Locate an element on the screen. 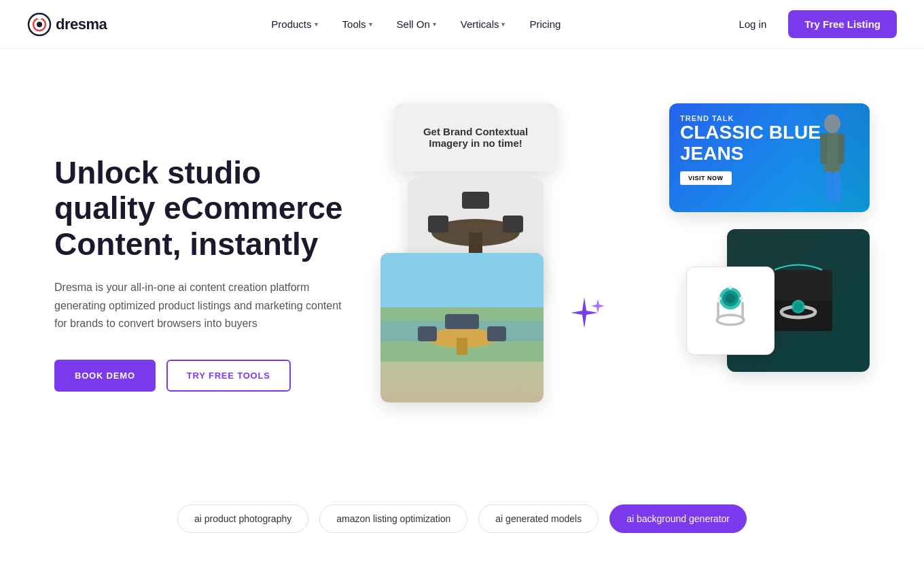 The height and width of the screenshot is (584, 924). nav-item-pricing: Pricing is located at coordinates (545, 24).